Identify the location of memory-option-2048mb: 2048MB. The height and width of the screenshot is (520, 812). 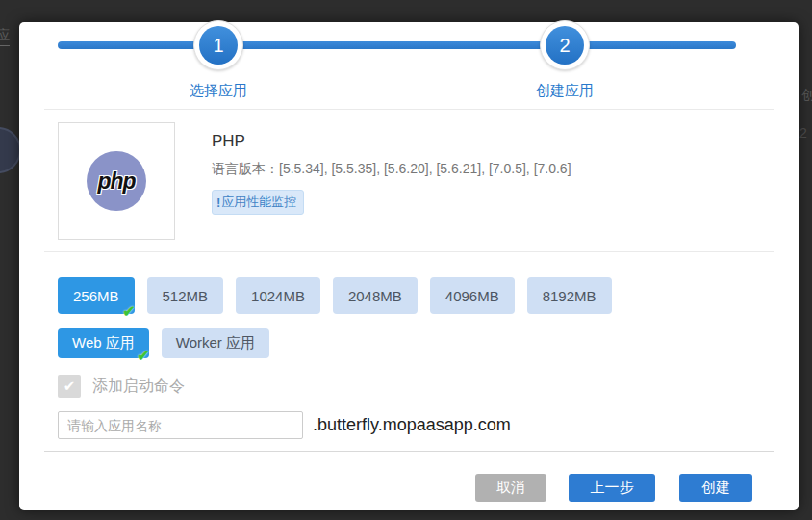
(375, 296).